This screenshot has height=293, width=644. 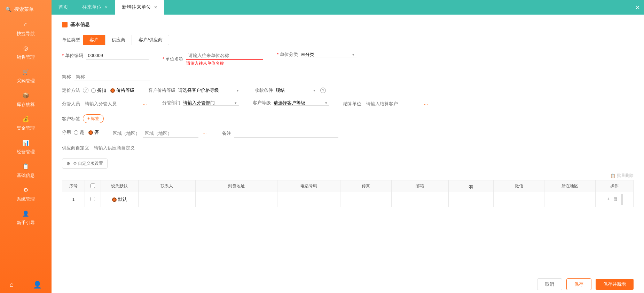 What do you see at coordinates (111, 104) in the screenshot?
I see `manager-input` at bounding box center [111, 104].